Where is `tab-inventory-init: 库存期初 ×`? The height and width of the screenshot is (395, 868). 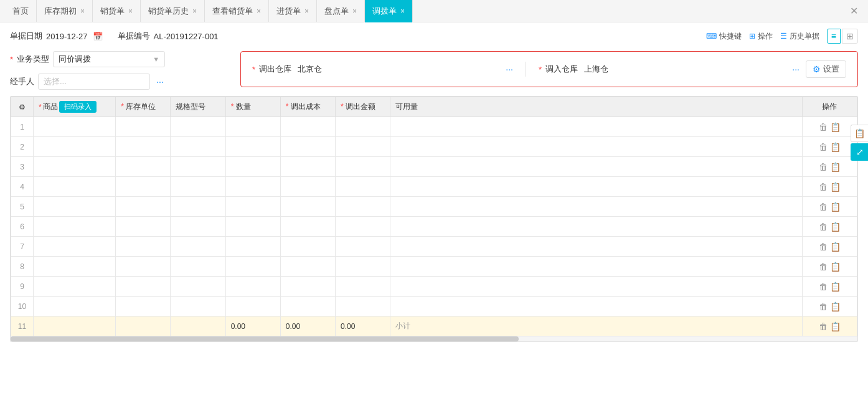
tab-inventory-init: 库存期初 × is located at coordinates (65, 11).